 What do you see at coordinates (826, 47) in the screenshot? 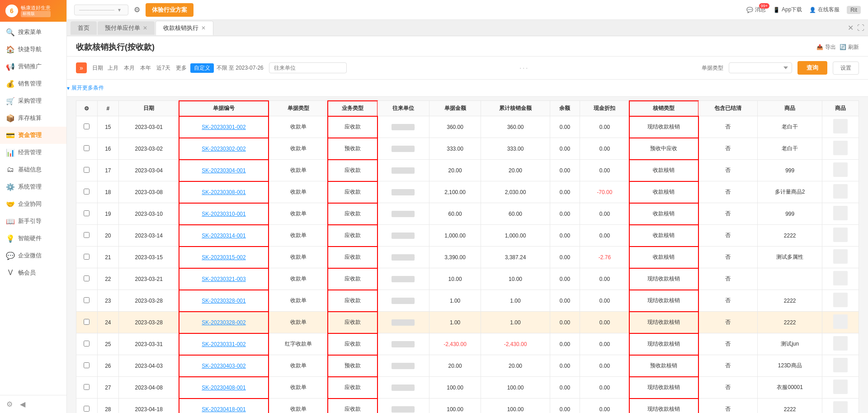
I see `export-button: 📤 导出` at bounding box center [826, 47].